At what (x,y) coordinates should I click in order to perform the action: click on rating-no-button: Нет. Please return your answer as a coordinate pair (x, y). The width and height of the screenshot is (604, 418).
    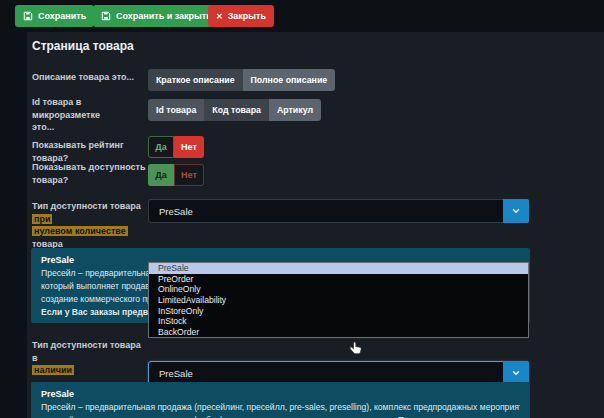
    Looking at the image, I should click on (189, 147).